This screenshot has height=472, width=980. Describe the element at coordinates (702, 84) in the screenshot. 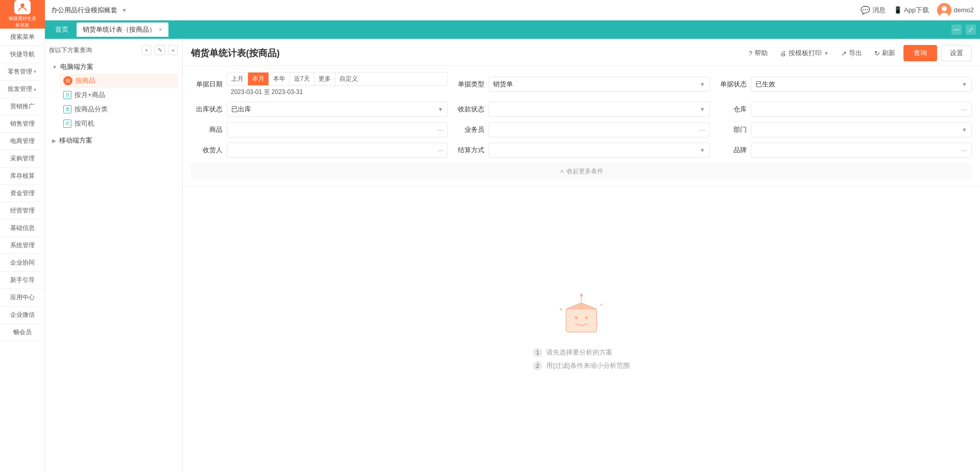

I see `doc-type-dropdown: ▼` at that location.